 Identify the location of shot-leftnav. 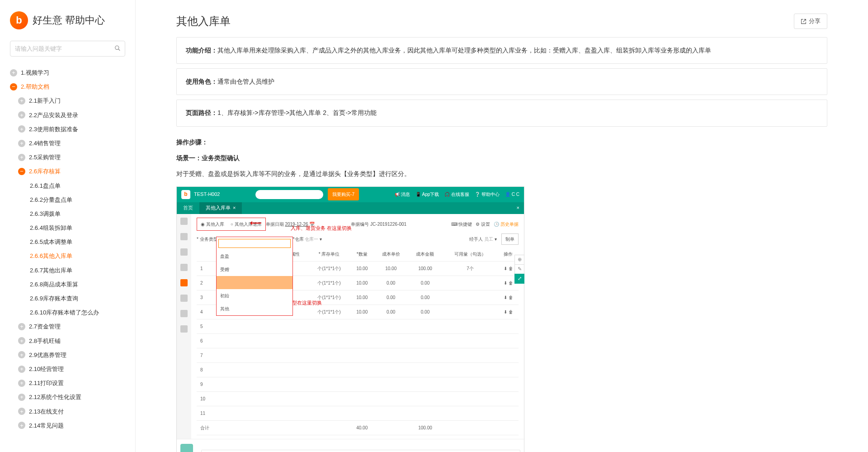
(184, 327).